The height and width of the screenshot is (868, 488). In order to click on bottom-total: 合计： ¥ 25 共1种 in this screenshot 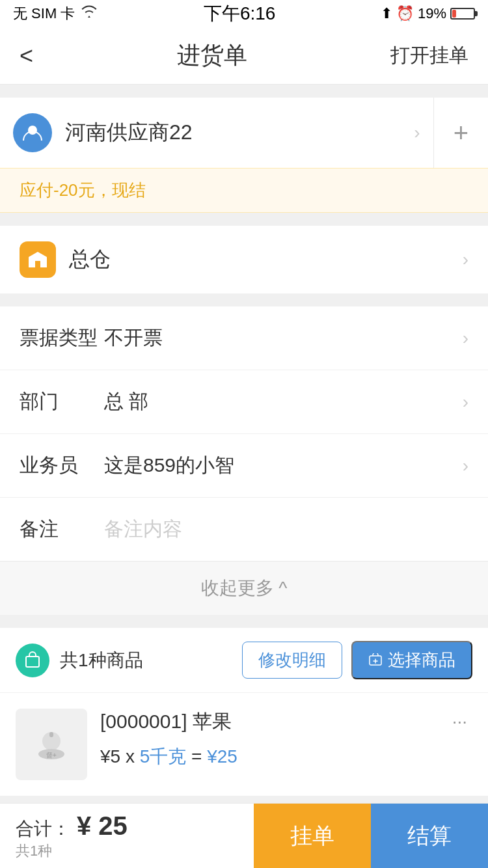, I will do `click(127, 835)`.